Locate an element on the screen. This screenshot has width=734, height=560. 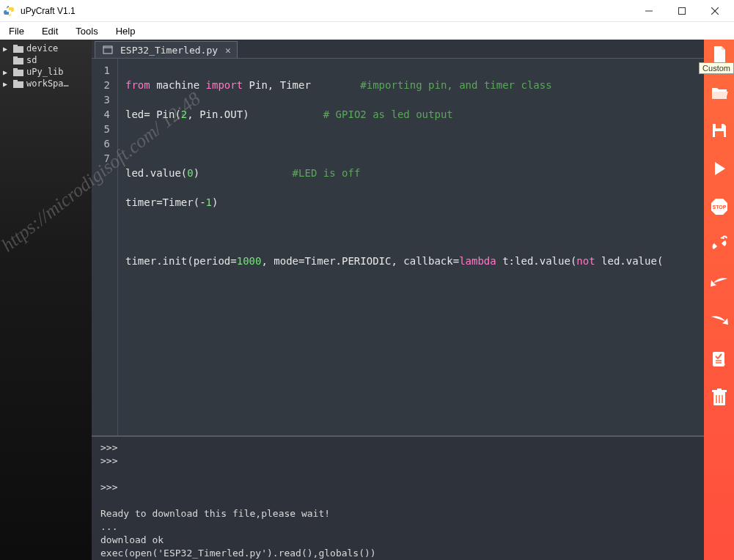
tree-item-device: ▶ device is located at coordinates (45, 48).